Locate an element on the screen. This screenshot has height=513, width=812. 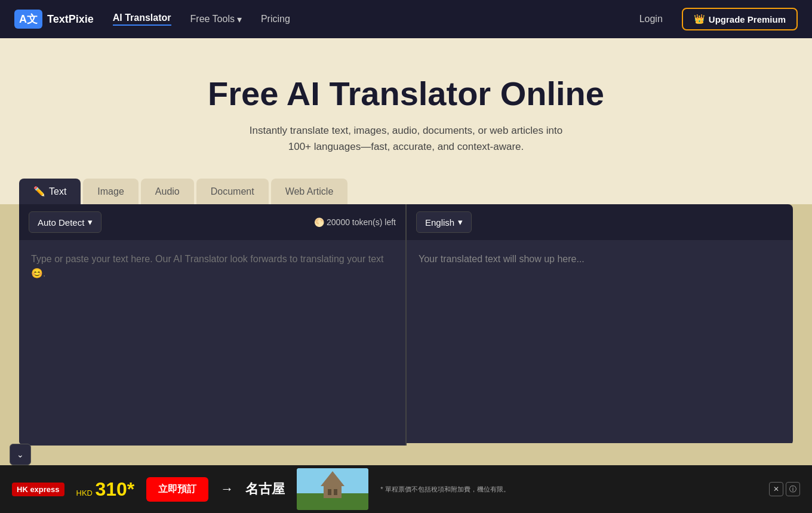
upgrade-label: Upgrade Premium is located at coordinates (748, 19).